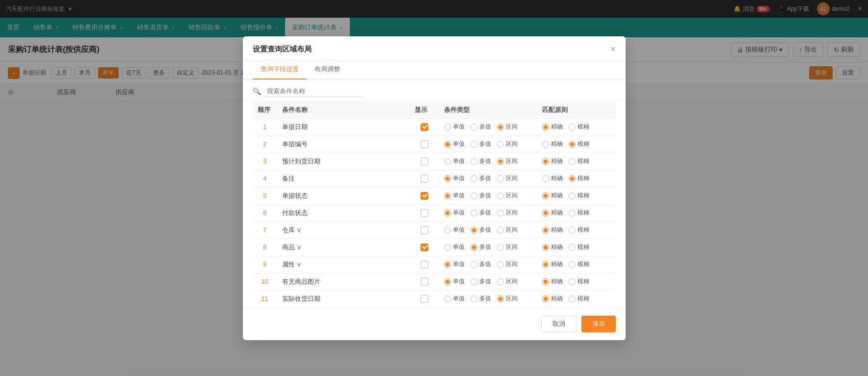 The height and width of the screenshot is (376, 868). I want to click on dialog-tab-fields: 查询字段设置, so click(280, 70).